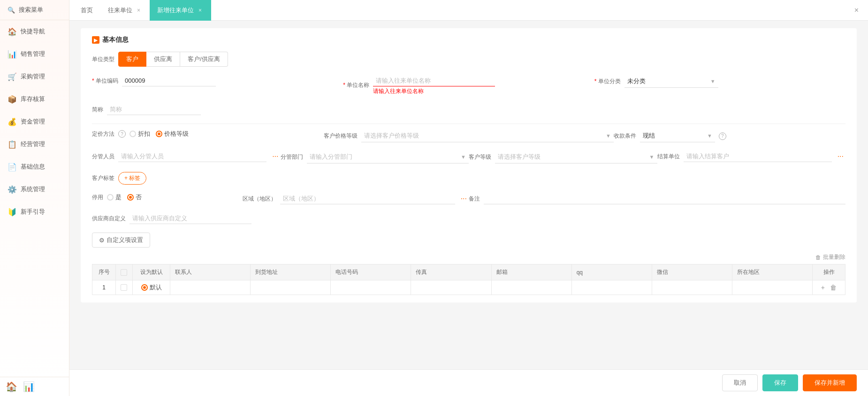 The height and width of the screenshot is (396, 868). Describe the element at coordinates (434, 81) in the screenshot. I see `unit-name-input` at that location.